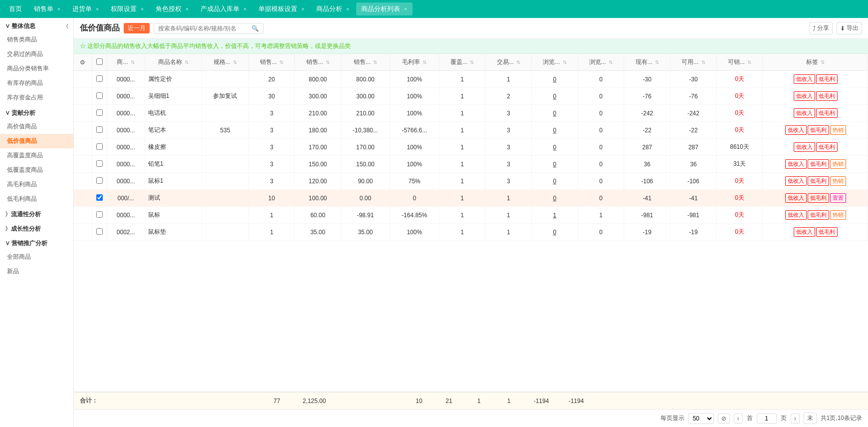  Describe the element at coordinates (37, 112) in the screenshot. I see `sidebar-group-contribution: ∨ 贡献分析` at that location.